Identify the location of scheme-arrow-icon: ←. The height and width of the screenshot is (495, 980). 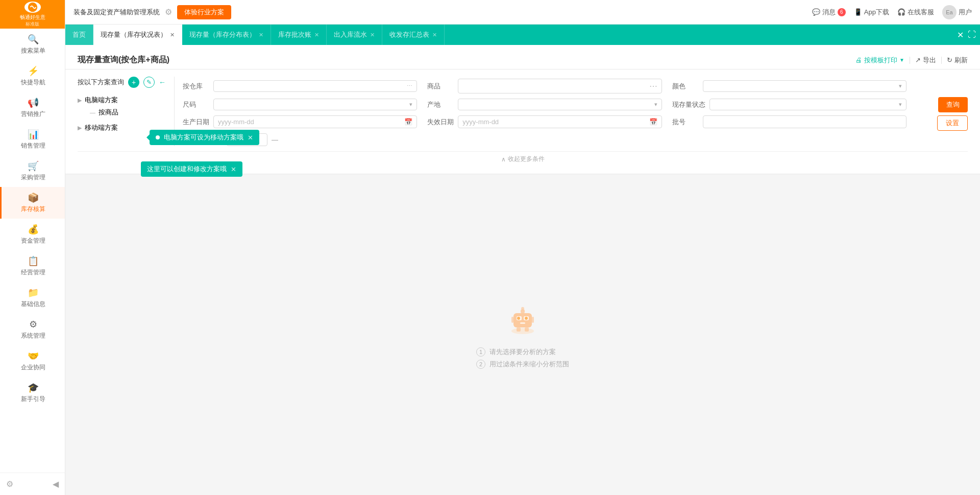
(162, 82).